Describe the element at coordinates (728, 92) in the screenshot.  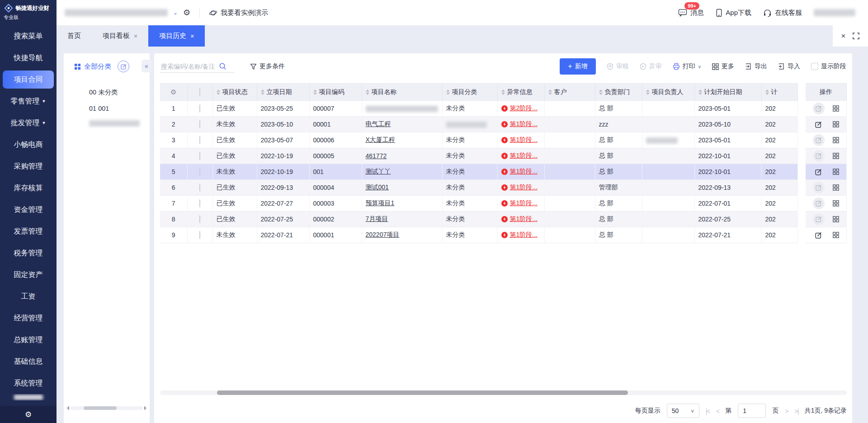
I see `header-start-date: 计划开始日期` at that location.